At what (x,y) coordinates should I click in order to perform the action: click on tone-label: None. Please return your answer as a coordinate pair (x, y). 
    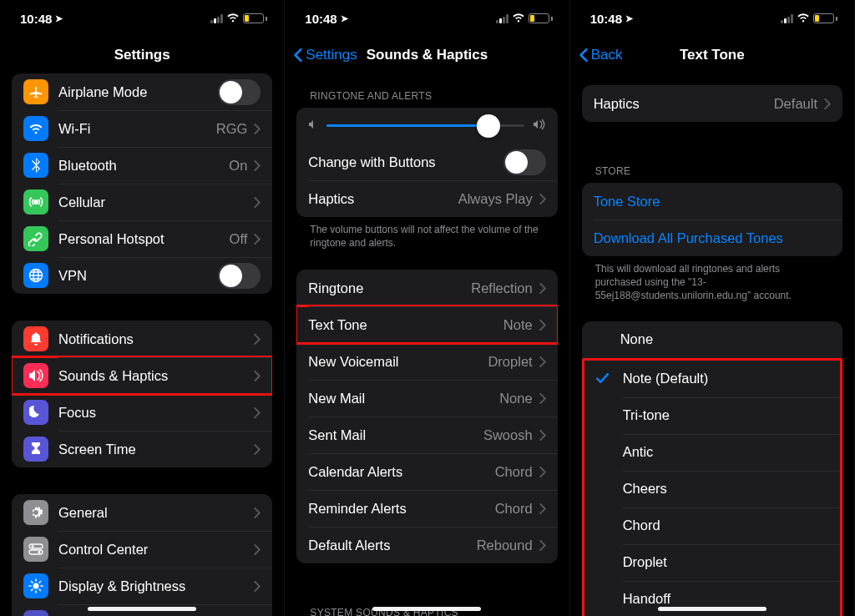
    Looking at the image, I should click on (636, 339).